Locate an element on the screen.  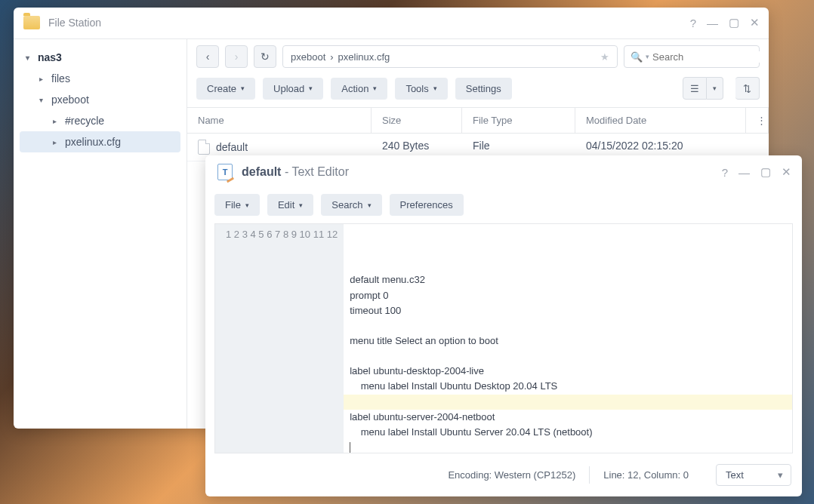
chevron-down-icon: ▾ is located at coordinates (648, 57).